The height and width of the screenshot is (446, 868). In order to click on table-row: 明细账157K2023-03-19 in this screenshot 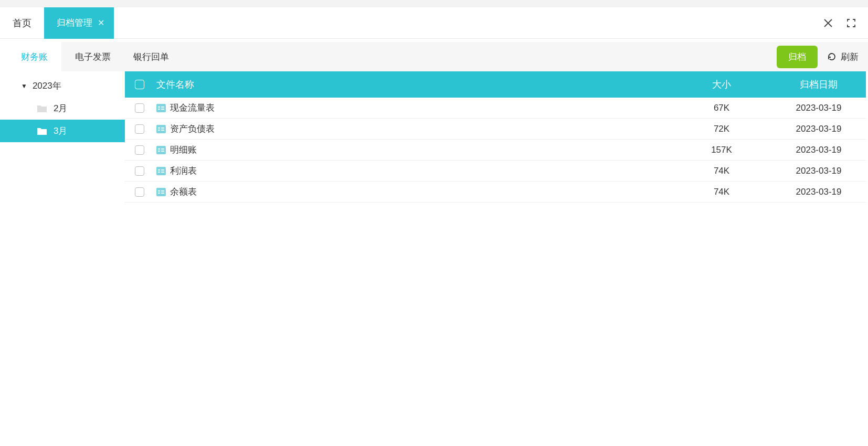, I will do `click(495, 150)`.